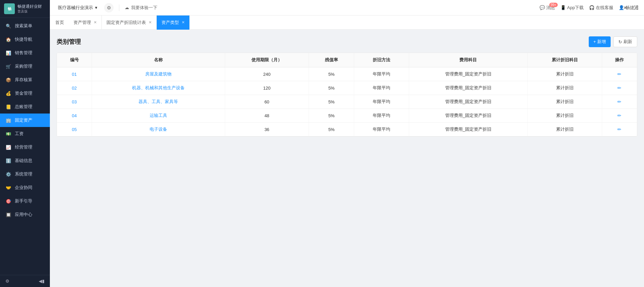  Describe the element at coordinates (592, 7) in the screenshot. I see `headset-icon: 🎧` at that location.